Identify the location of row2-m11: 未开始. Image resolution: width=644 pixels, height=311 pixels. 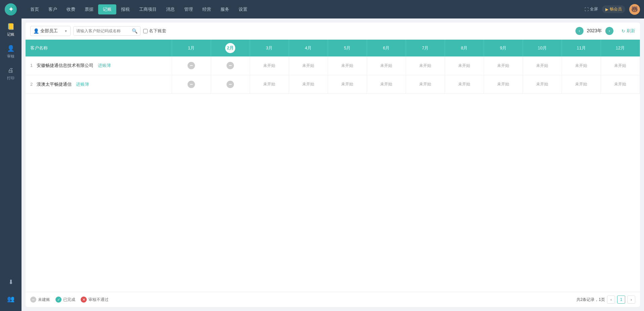
(581, 84).